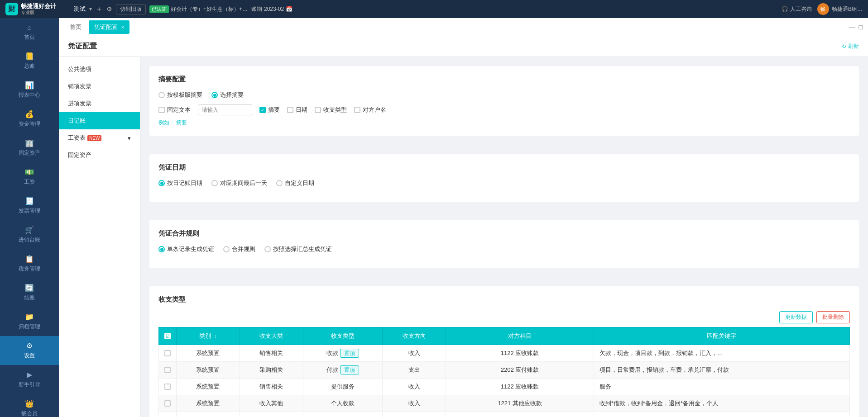 Image resolution: width=868 pixels, height=417 pixels. What do you see at coordinates (271, 370) in the screenshot?
I see `cell-major-type-1: 采购相关` at bounding box center [271, 370].